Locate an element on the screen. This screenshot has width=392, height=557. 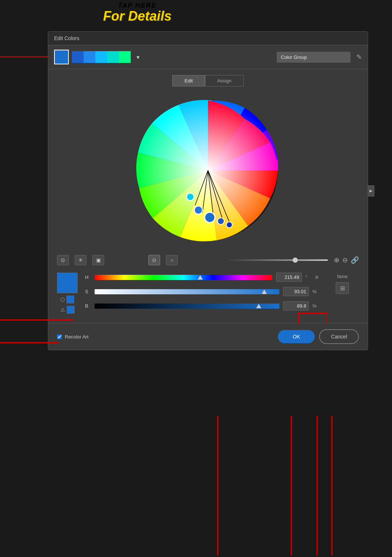
slider-col: H ° ≡ S % B % is located at coordinates (202, 294).